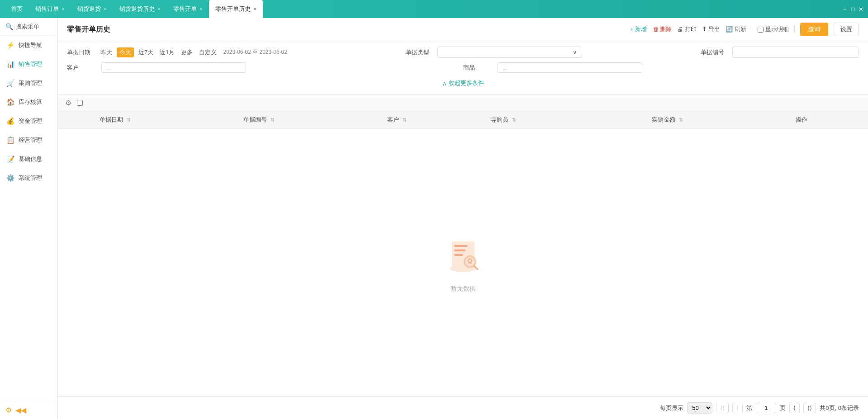 The height and width of the screenshot is (419, 868). What do you see at coordinates (29, 218) in the screenshot?
I see `sidebar-nav: ⚡ 快捷导航 📊 销售管理 🛒 采购管理 🏠 库存核算 💰 资金管理 📋` at bounding box center [29, 218].